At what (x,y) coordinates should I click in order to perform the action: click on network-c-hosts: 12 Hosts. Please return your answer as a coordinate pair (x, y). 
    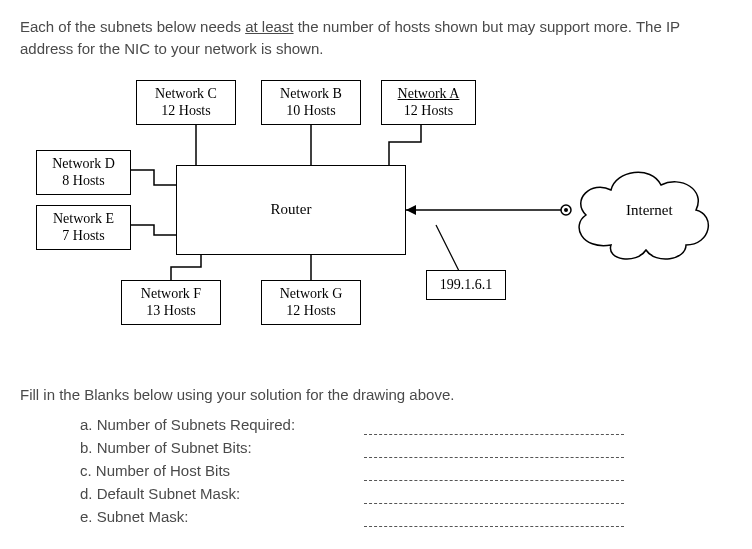
    Looking at the image, I should click on (186, 111).